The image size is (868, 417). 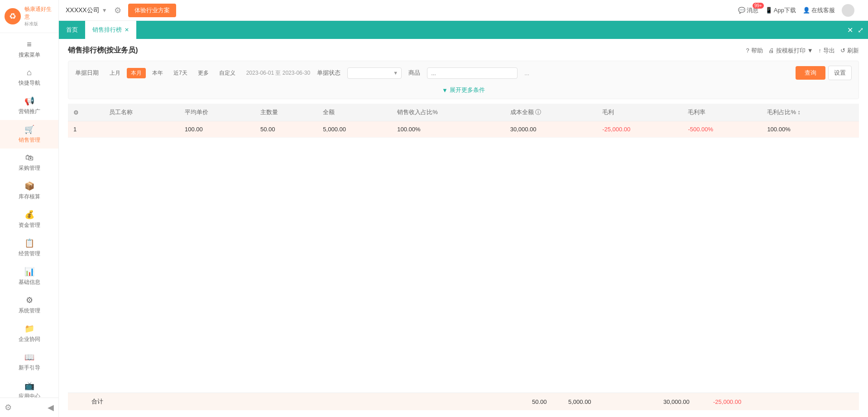 What do you see at coordinates (29, 140) in the screenshot?
I see `sidebar-label-3: 销售管理` at bounding box center [29, 140].